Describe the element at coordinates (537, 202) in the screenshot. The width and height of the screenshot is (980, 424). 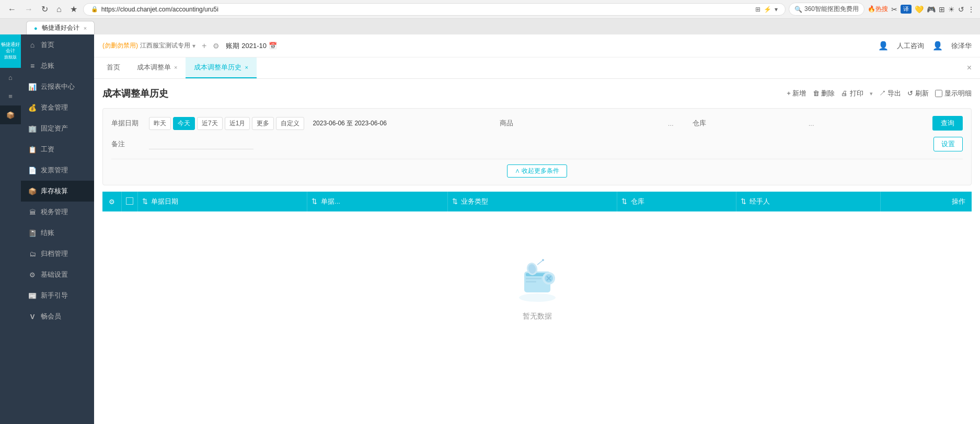
I see `data-table: ⚙ ⇅ 单据日期 ⇅ 单据...` at that location.